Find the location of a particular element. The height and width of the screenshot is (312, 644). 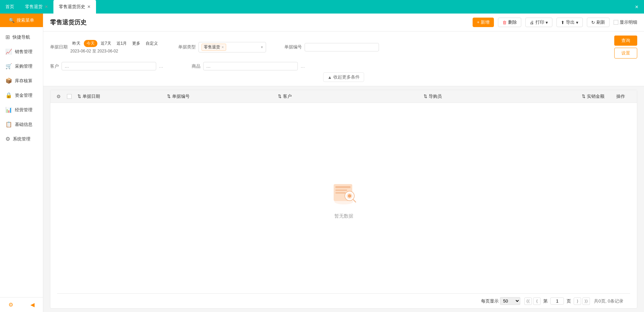

empty-state: 暂无数据 is located at coordinates (344, 198).